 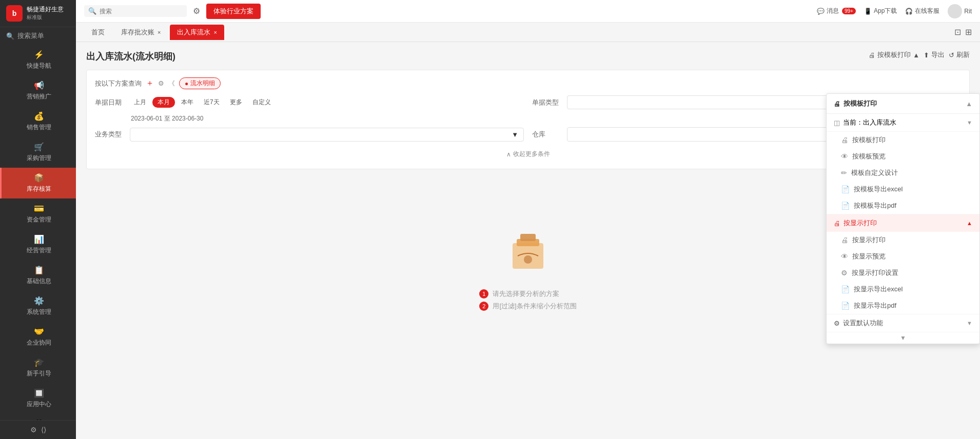 I want to click on sidebar-item-wechat: 💬 企业微信, so click(x=38, y=417).